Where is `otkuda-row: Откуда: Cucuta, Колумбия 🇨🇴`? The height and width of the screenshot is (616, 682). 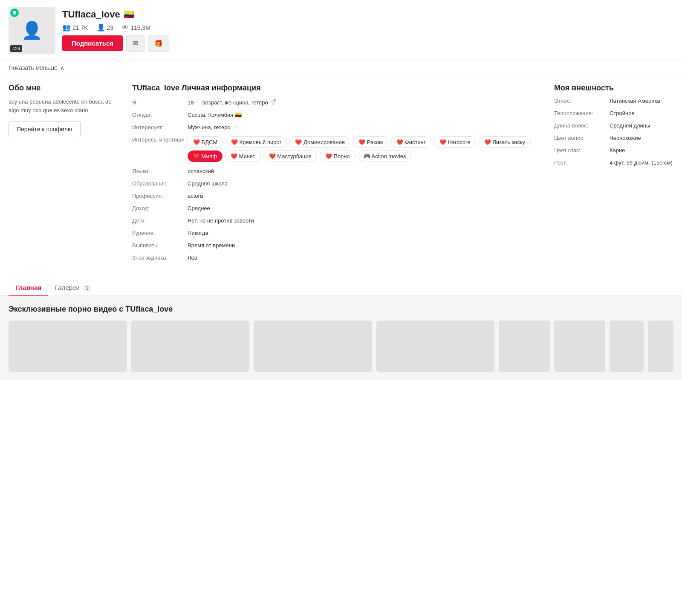 otkuda-row: Откуда: Cucuta, Колумбия 🇨🇴 is located at coordinates (337, 115).